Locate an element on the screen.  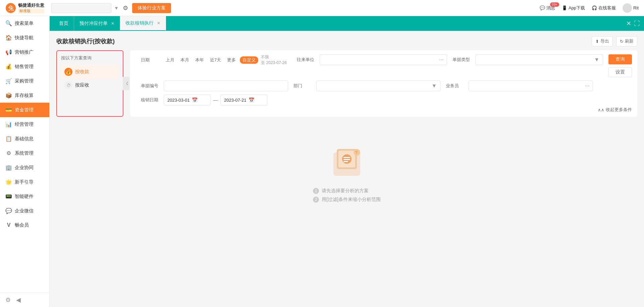
sidebar-item-basic-info: 📋 基础信息 is located at coordinates (25, 139).